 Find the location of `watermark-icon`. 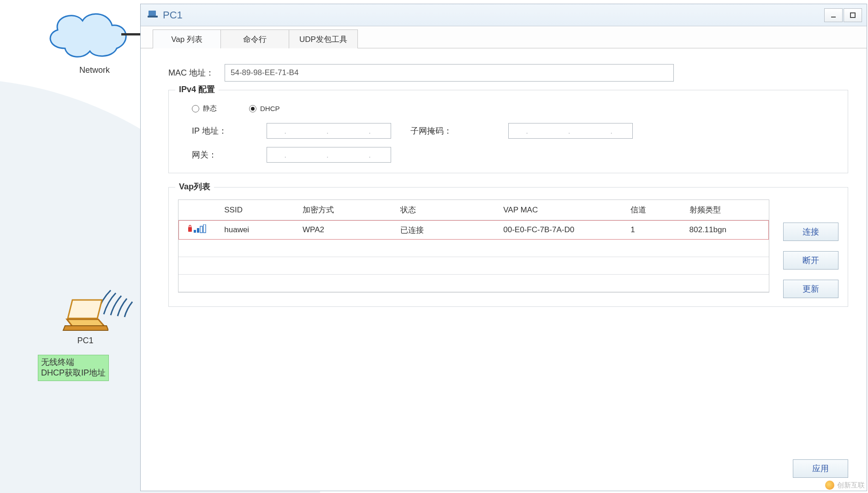

watermark-icon is located at coordinates (830, 485).